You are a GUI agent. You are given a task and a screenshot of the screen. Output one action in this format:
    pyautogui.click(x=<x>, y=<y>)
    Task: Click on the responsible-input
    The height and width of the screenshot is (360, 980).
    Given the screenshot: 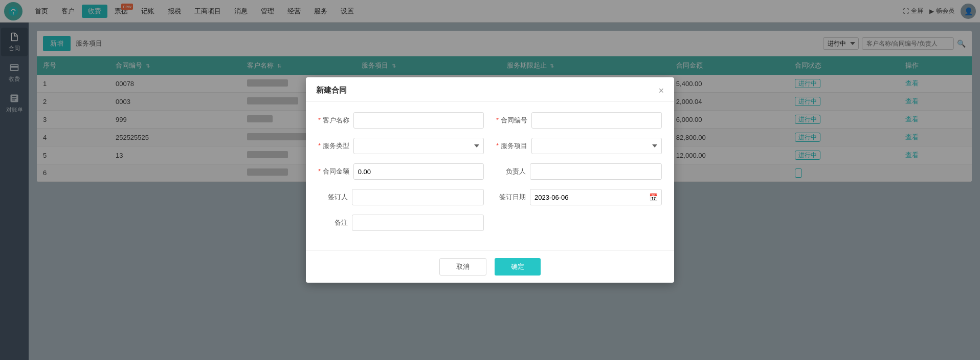 What is the action you would take?
    pyautogui.click(x=596, y=172)
    